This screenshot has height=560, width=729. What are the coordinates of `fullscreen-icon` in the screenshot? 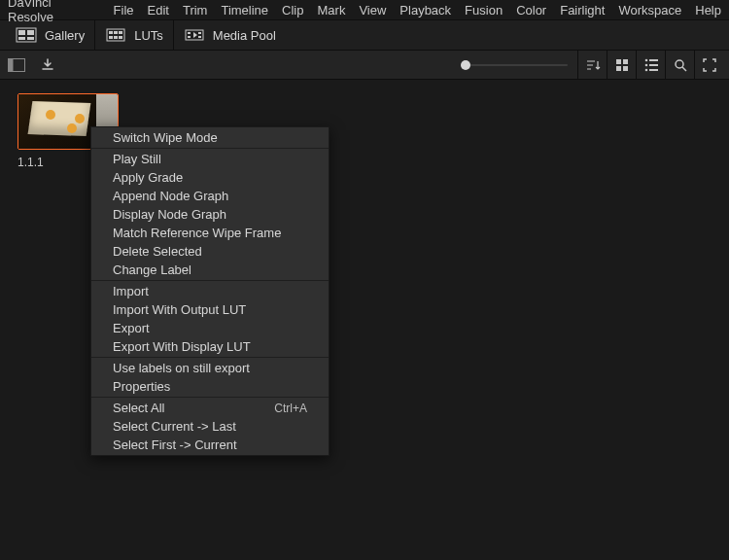 It's located at (709, 65).